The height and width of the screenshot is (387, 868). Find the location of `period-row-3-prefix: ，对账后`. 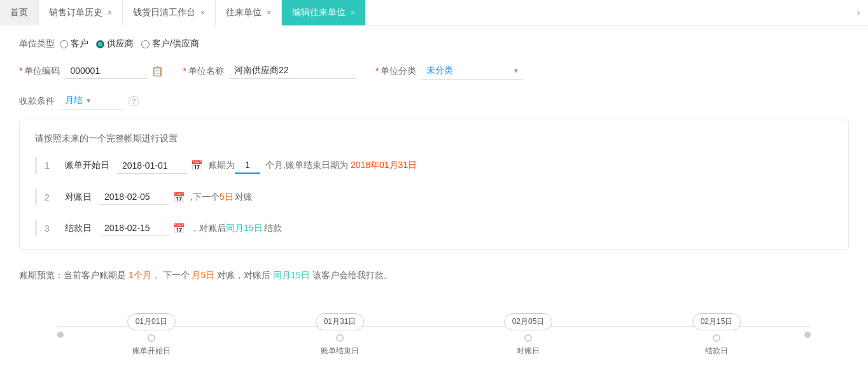

period-row-3-prefix: ，对账后 is located at coordinates (208, 229).